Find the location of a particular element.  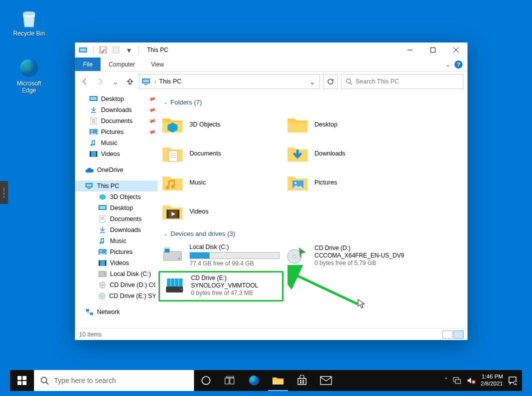

tab-view: View is located at coordinates (158, 64).